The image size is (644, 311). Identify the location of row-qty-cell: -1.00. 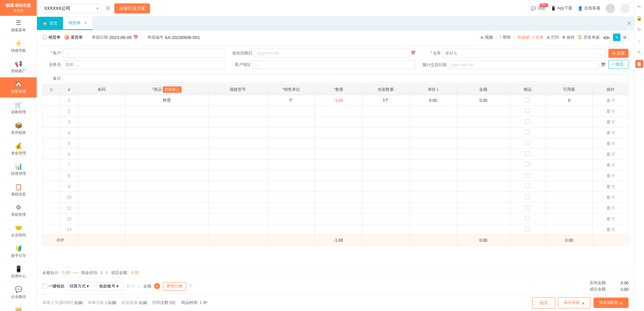
(338, 101).